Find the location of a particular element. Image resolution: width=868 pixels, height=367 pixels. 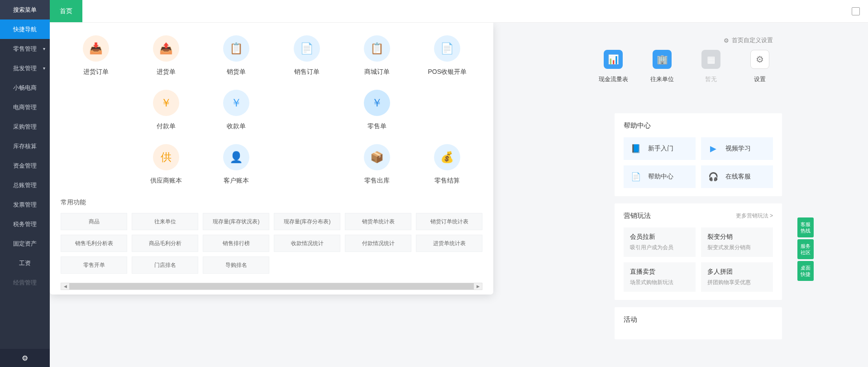

common-item: 现存量(库存状况表) is located at coordinates (236, 222).